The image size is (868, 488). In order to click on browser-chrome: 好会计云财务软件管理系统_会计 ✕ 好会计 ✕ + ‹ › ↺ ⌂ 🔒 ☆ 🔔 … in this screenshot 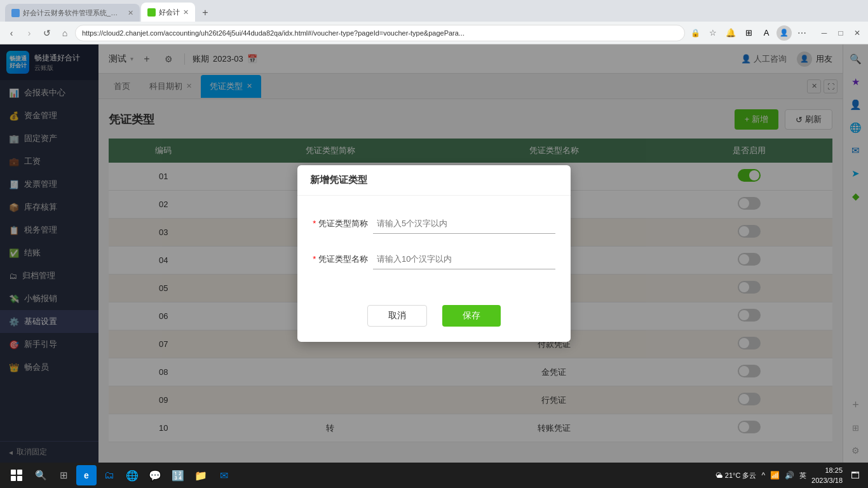, I will do `click(434, 22)`.